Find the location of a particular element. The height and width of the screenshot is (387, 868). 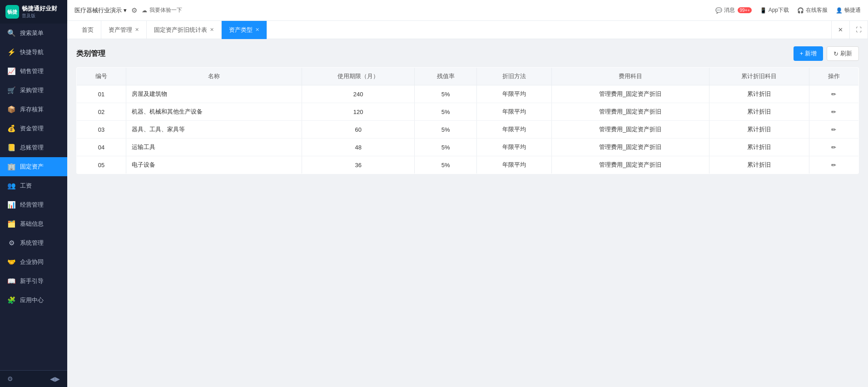

col-header-操作: 操作 is located at coordinates (834, 76).